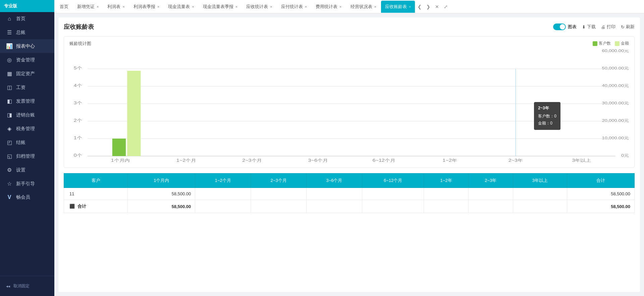  What do you see at coordinates (27, 115) in the screenshot?
I see `sidebar-item-inventory: ◨ 进销台账` at bounding box center [27, 115].